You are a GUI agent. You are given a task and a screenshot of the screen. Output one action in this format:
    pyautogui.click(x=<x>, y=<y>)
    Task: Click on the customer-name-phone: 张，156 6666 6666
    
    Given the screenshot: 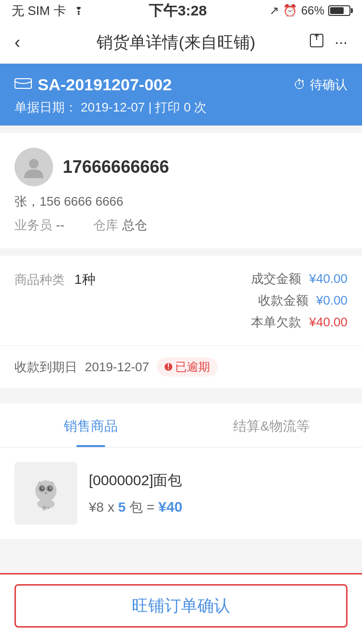 What is the action you would take?
    pyautogui.click(x=181, y=202)
    